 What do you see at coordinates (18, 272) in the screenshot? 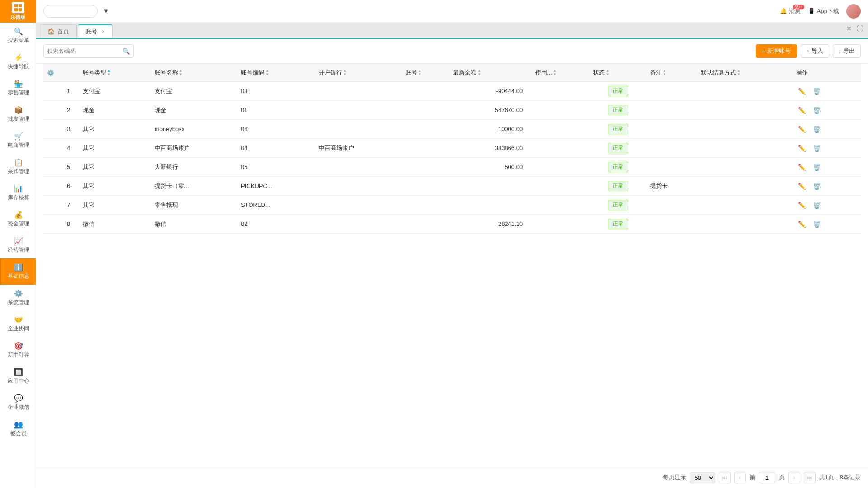
I see `sidebar-item-basic-info: ℹ️ 基础信息` at bounding box center [18, 272].